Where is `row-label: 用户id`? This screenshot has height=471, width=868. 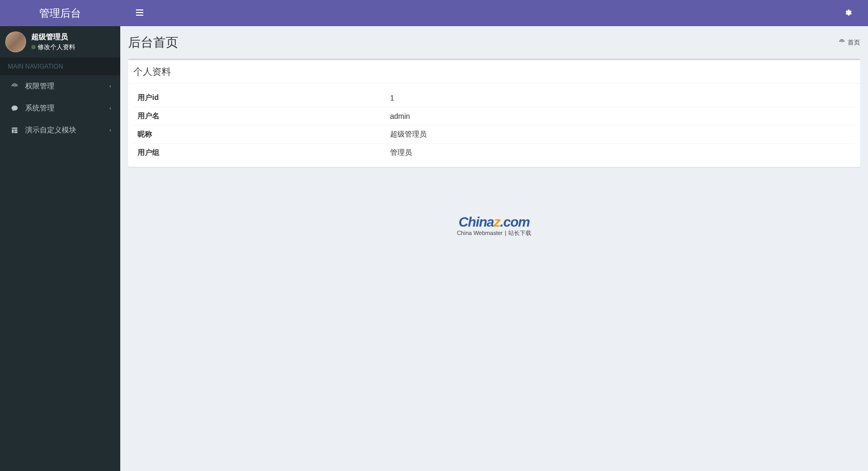 row-label: 用户id is located at coordinates (259, 98).